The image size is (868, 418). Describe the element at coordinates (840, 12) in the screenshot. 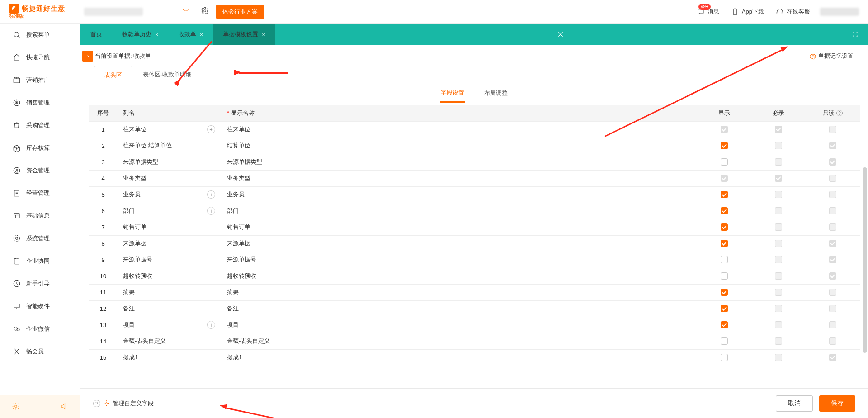

I see `user-name-blurred` at that location.